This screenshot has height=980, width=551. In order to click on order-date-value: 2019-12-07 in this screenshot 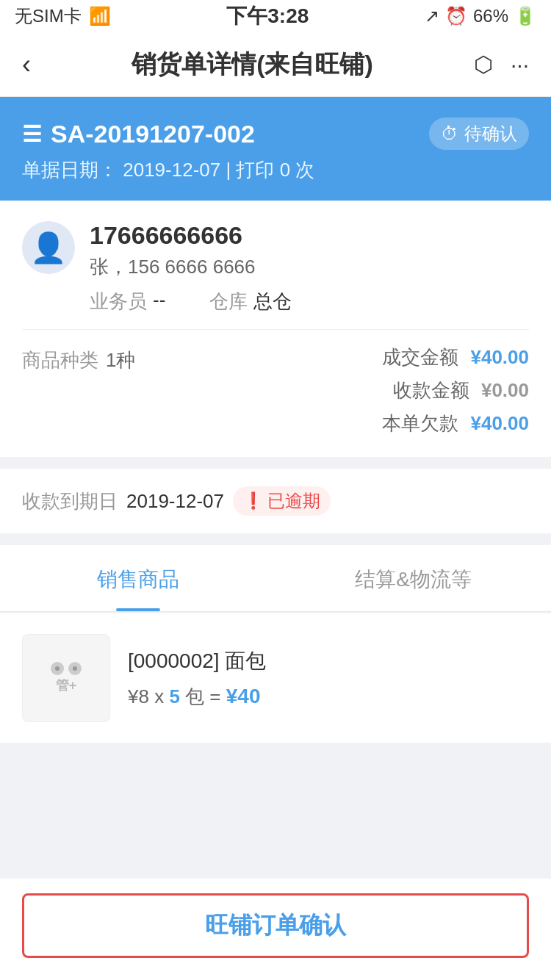, I will do `click(172, 170)`.